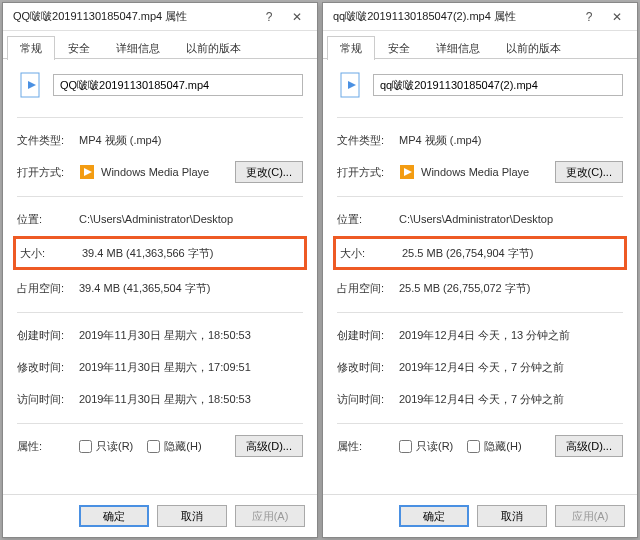 The height and width of the screenshot is (540, 640). What do you see at coordinates (191, 368) in the screenshot?
I see `value-modified: 2019年11月30日 星期六，17:09:51` at bounding box center [191, 368].